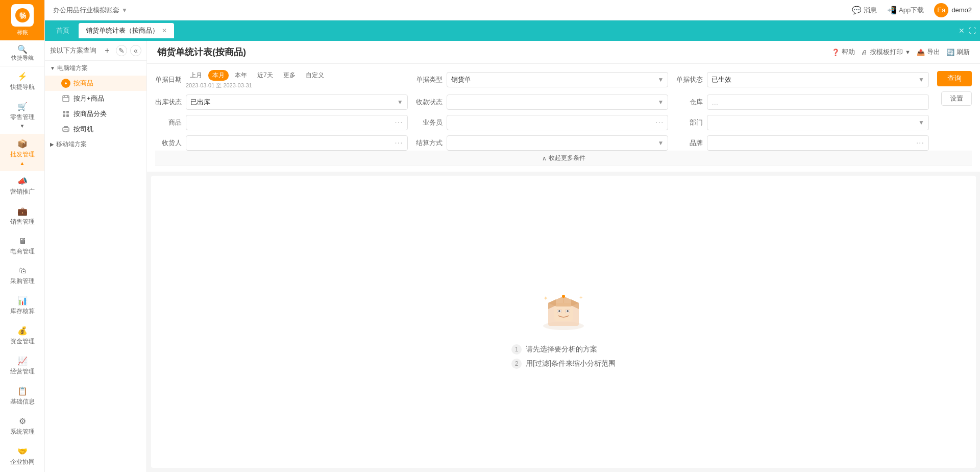 The height and width of the screenshot is (472, 980). I want to click on tab-sales-stat: 销货单统计表（按商品） ✕, so click(127, 31).